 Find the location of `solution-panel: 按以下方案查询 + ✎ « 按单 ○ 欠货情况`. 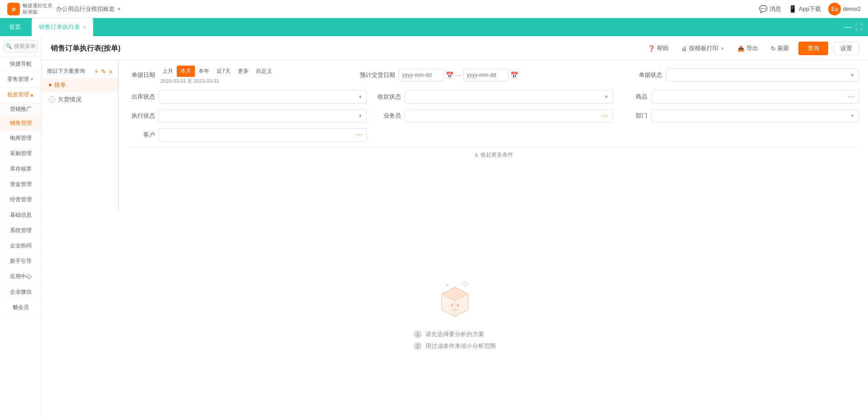

solution-panel: 按以下方案查询 + ✎ « 按单 ○ 欠货情况 is located at coordinates (80, 136).